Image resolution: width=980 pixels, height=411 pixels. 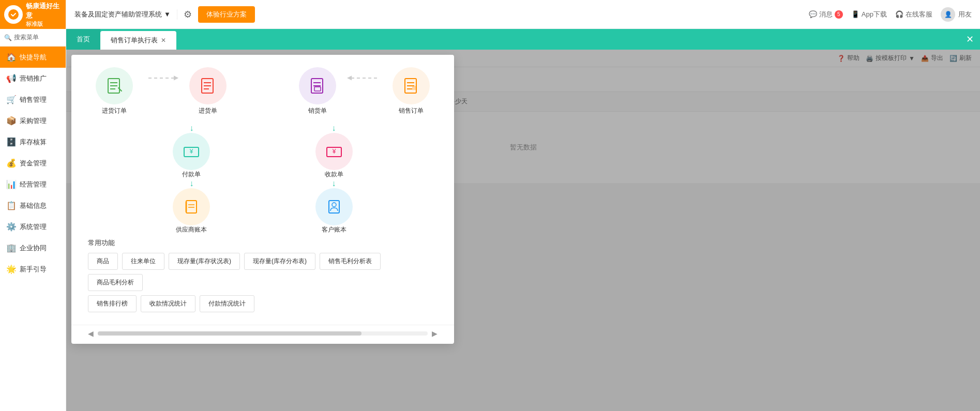 I want to click on func-btn-row-2: 销售排行榜 收款情况统计 付款情况统计, so click(x=263, y=304).